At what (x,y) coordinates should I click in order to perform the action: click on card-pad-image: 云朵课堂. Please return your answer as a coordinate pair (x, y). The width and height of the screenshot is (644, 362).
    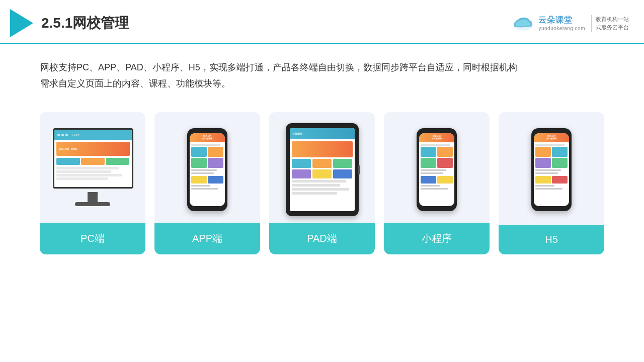
    Looking at the image, I should click on (322, 167).